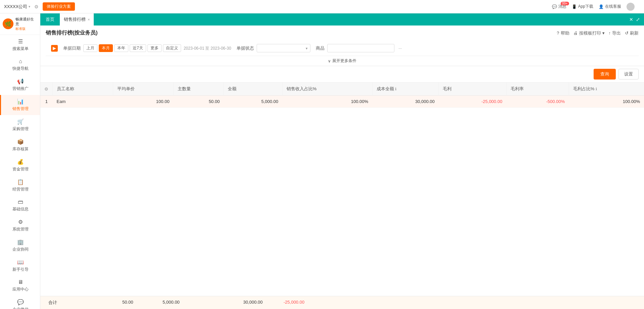  Describe the element at coordinates (20, 45) in the screenshot. I see `sidebar-item-search-order: ☰ 搜索菜单` at that location.